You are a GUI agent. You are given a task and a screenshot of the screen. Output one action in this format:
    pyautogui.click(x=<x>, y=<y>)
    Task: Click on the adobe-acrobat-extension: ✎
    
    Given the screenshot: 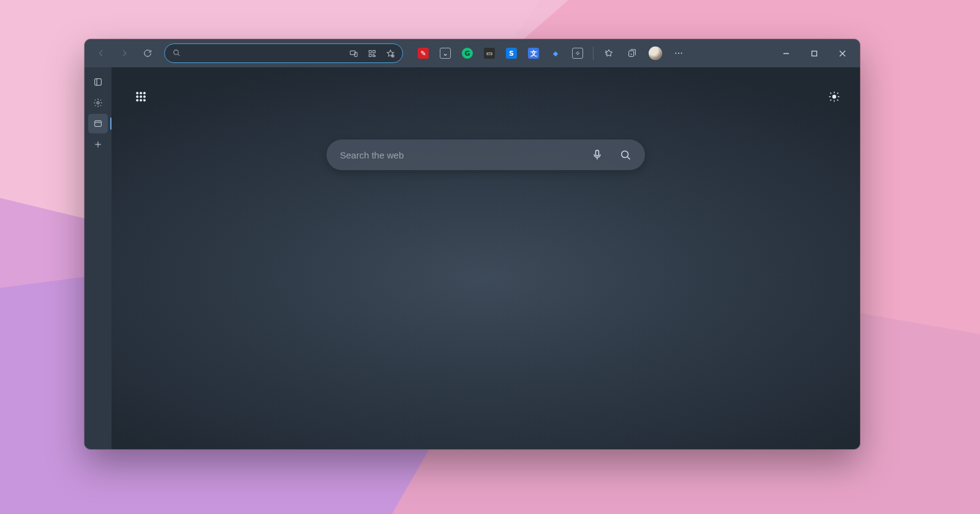 What is the action you would take?
    pyautogui.click(x=423, y=53)
    